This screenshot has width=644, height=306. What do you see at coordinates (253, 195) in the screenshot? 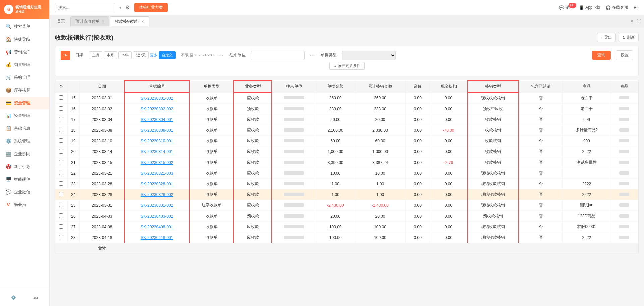
I see `col-biz-type-cell: 应收款` at bounding box center [253, 195].